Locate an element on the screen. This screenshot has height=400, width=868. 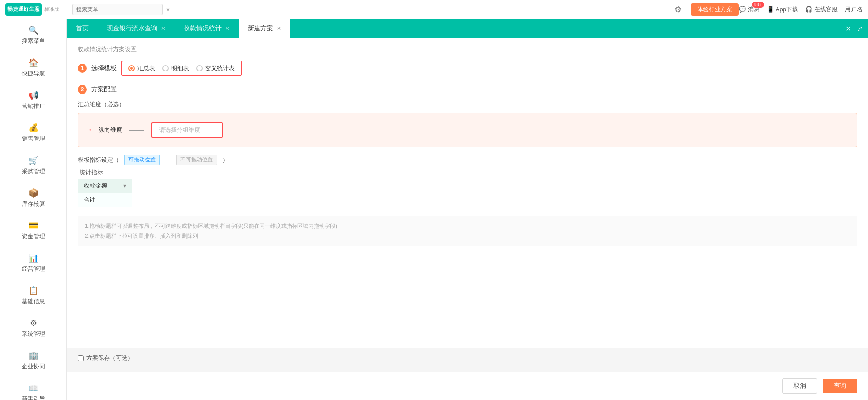
required-mark: * is located at coordinates (90, 130).